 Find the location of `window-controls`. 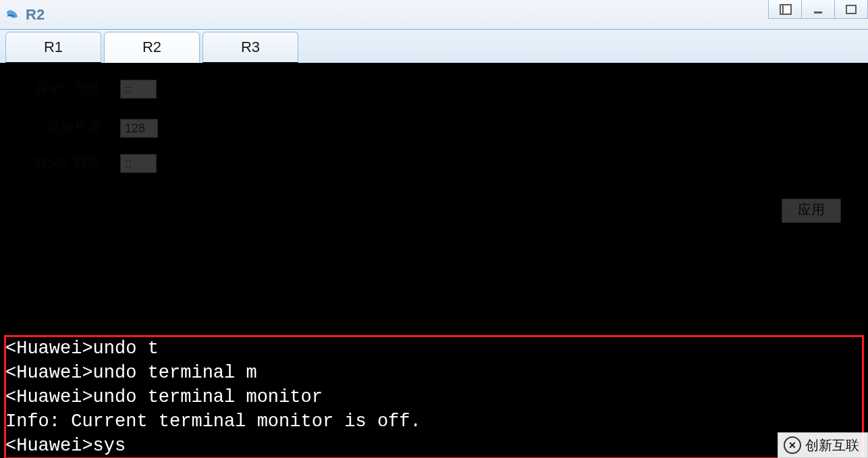

window-controls is located at coordinates (818, 15).